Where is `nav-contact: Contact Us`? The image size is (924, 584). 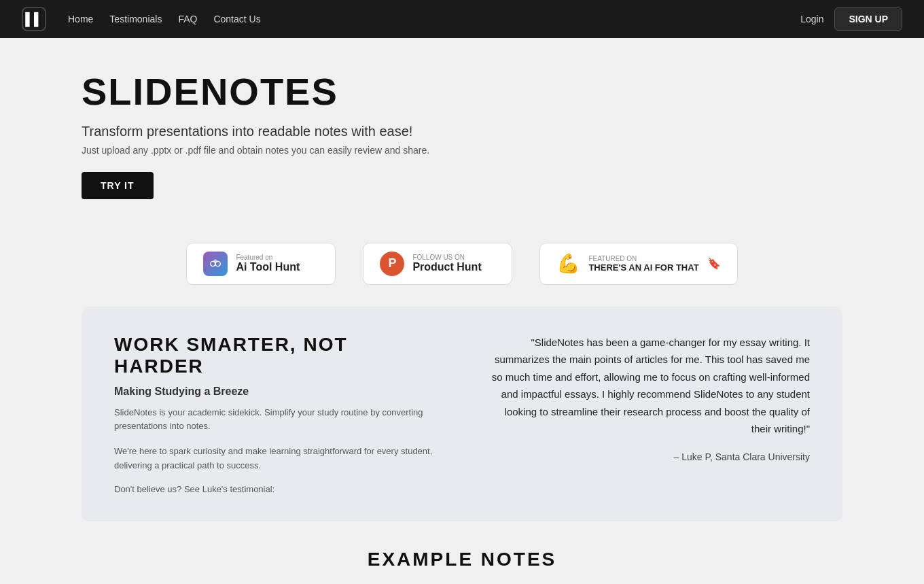 nav-contact: Contact Us is located at coordinates (236, 19).